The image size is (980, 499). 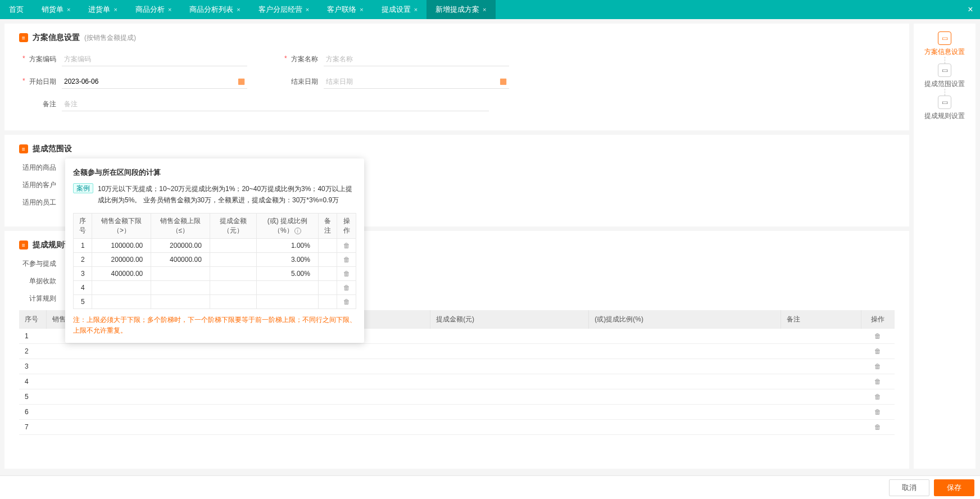 What do you see at coordinates (83, 188) in the screenshot?
I see `example-tag: 案例` at bounding box center [83, 188].